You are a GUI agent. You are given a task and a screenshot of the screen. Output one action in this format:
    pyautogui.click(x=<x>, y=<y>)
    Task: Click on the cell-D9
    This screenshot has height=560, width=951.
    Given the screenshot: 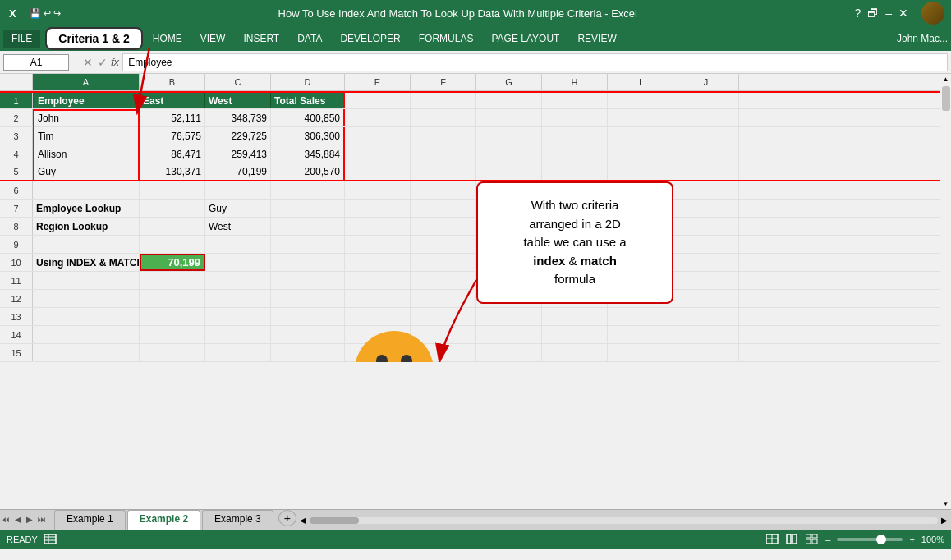 What is the action you would take?
    pyautogui.click(x=308, y=245)
    